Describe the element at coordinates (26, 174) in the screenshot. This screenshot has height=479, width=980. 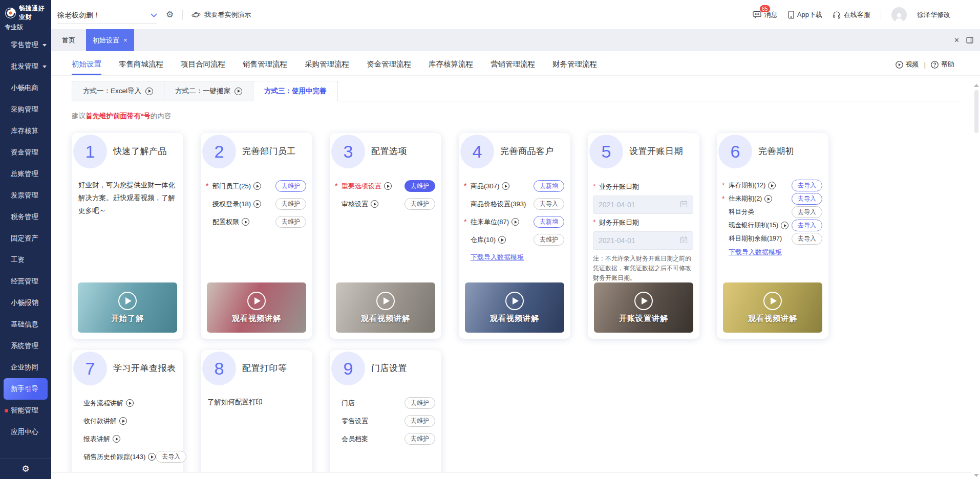
I see `sidebar-item: 总账管理` at that location.